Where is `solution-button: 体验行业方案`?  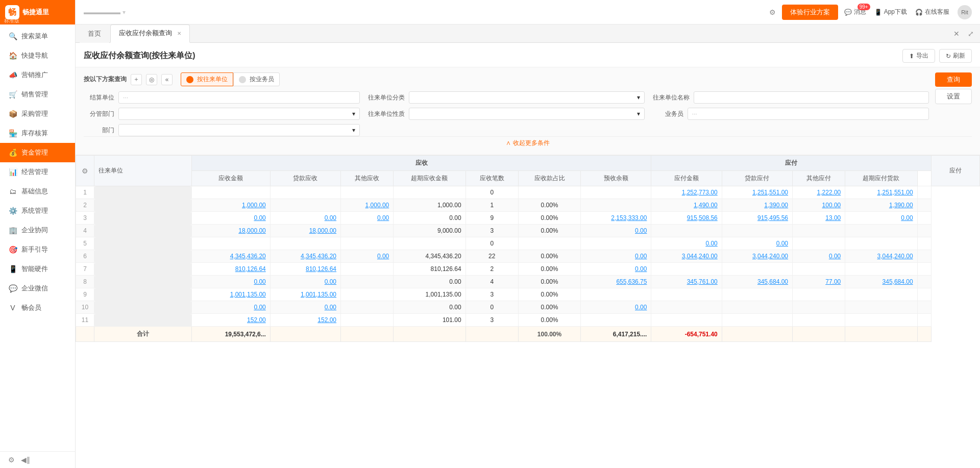
solution-button: 体验行业方案 is located at coordinates (810, 12).